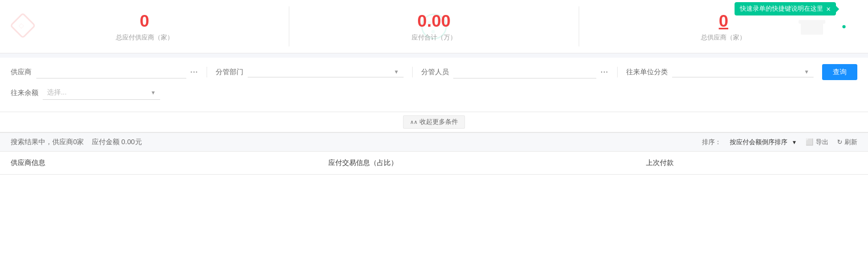 This screenshot has width=868, height=275. I want to click on col-header-transaction: 应付交易信息（占比）, so click(487, 163).